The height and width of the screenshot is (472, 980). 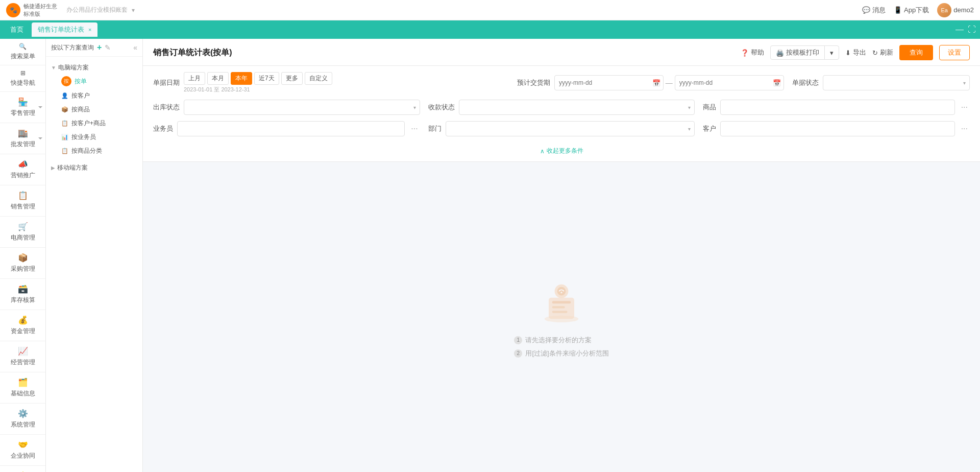 What do you see at coordinates (609, 83) in the screenshot?
I see `expected-date-start-input` at bounding box center [609, 83].